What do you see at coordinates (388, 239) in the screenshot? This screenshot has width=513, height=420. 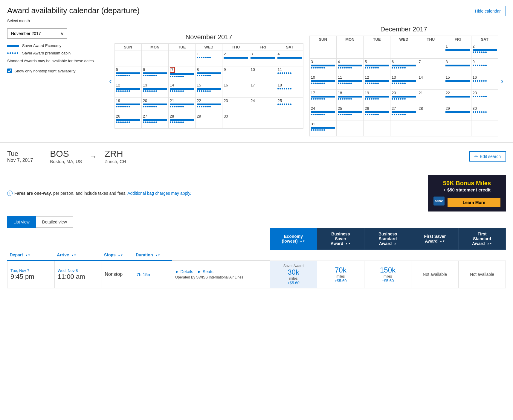 I see `th-business-standard: BusinessStandardAward ▲` at bounding box center [388, 239].